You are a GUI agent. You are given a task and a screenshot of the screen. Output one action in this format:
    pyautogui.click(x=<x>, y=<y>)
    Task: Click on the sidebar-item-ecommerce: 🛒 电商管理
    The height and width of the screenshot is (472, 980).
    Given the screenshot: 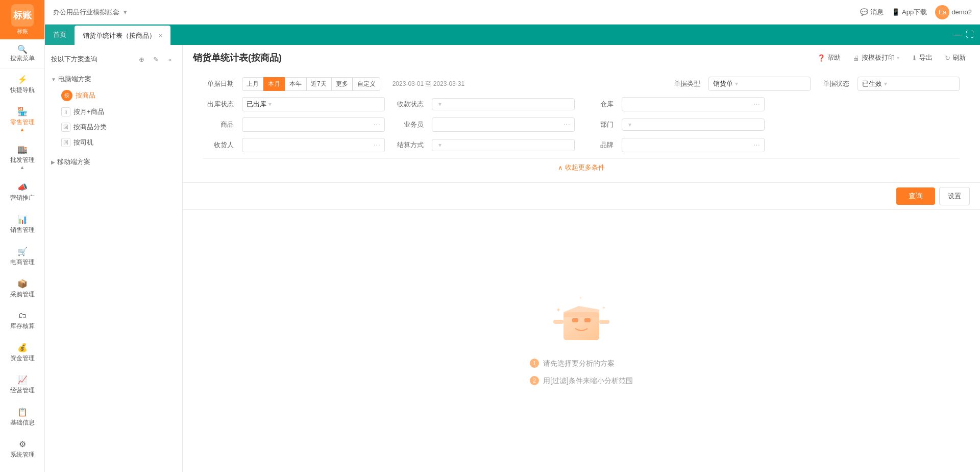 What is the action you would take?
    pyautogui.click(x=22, y=256)
    